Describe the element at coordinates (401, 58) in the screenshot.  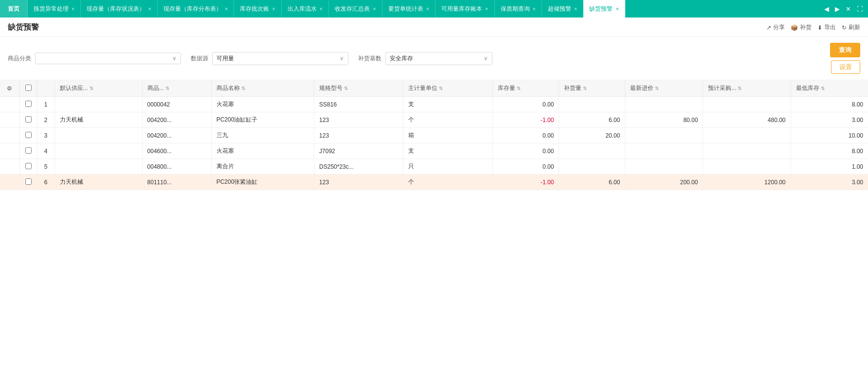
I see `replenish-base-select-value: 安全库存` at that location.